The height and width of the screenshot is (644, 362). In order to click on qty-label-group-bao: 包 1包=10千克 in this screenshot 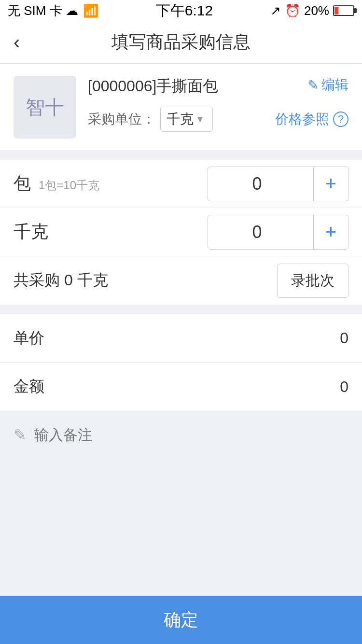, I will do `click(111, 183)`.